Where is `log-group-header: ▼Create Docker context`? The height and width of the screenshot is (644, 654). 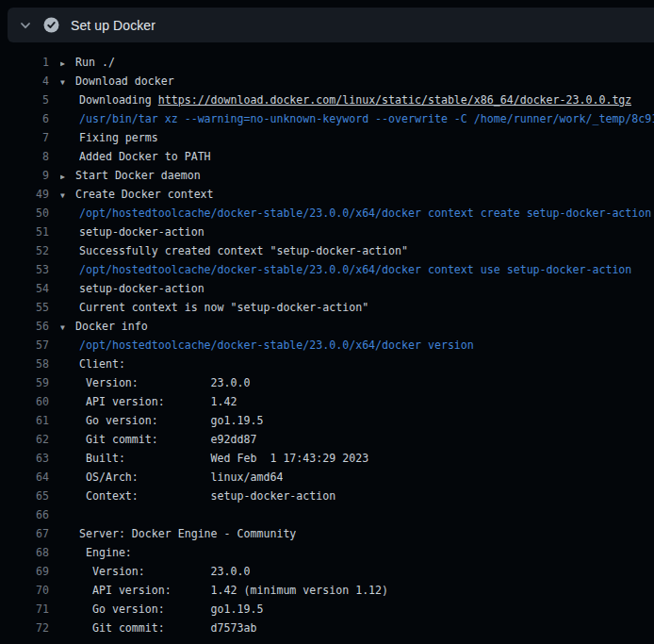
log-group-header: ▼Create Docker context is located at coordinates (138, 195).